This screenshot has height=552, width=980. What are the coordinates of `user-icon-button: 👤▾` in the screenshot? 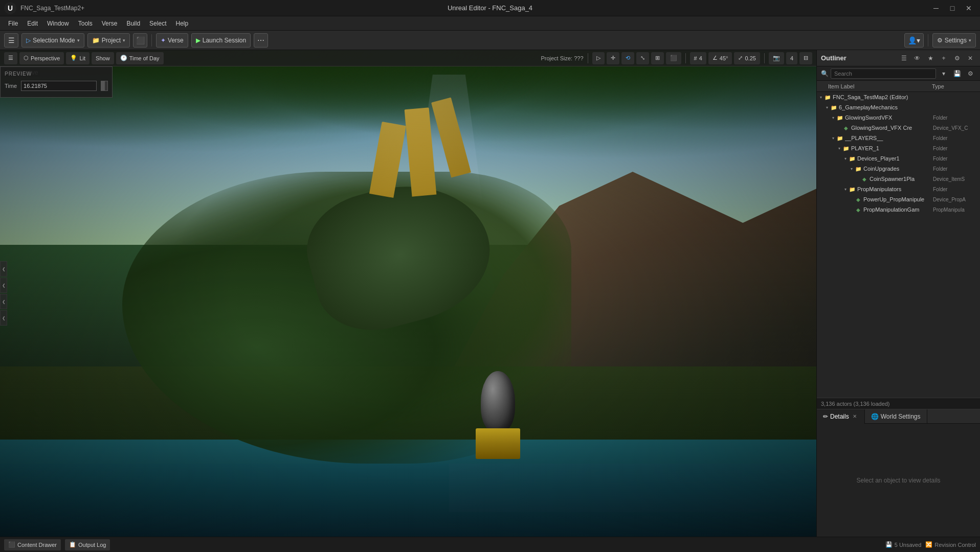 It's located at (914, 40).